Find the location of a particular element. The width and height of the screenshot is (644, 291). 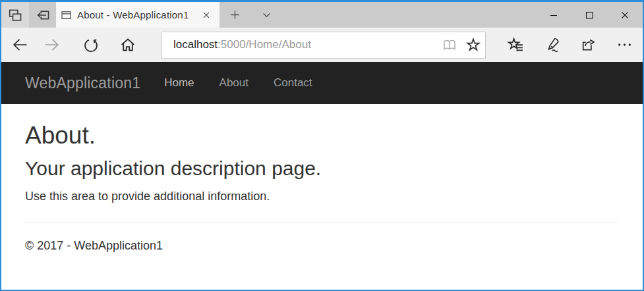

chevron-down-icon is located at coordinates (266, 15).